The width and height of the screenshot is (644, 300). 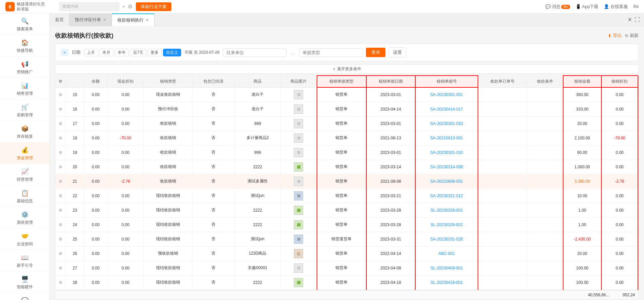 What do you see at coordinates (25, 110) in the screenshot?
I see `sidebar-item-purchase: 🛒 采购管理` at bounding box center [25, 110].